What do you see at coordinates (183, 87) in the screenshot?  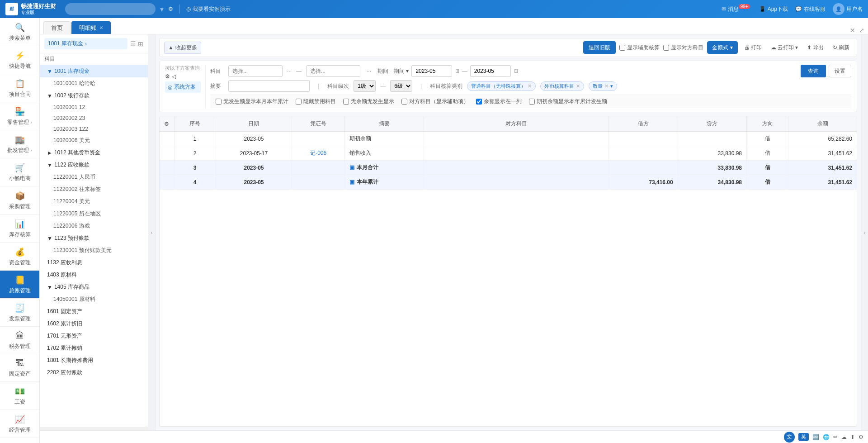 I see `schema-system-btn: ◎ 系统方案` at bounding box center [183, 87].